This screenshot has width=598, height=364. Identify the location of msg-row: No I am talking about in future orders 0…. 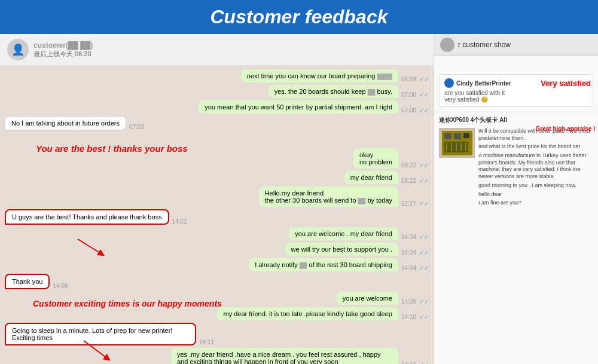
(216, 123).